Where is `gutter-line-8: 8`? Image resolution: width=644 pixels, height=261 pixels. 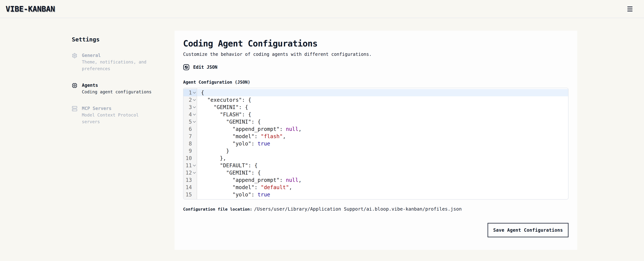
gutter-line-8: 8 is located at coordinates (190, 144).